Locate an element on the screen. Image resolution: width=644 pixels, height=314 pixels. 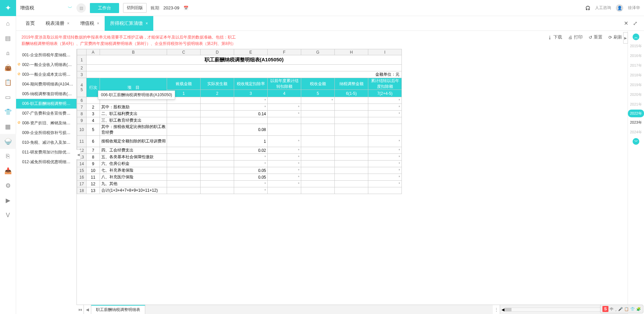
avatar: 👤 is located at coordinates (620, 8).